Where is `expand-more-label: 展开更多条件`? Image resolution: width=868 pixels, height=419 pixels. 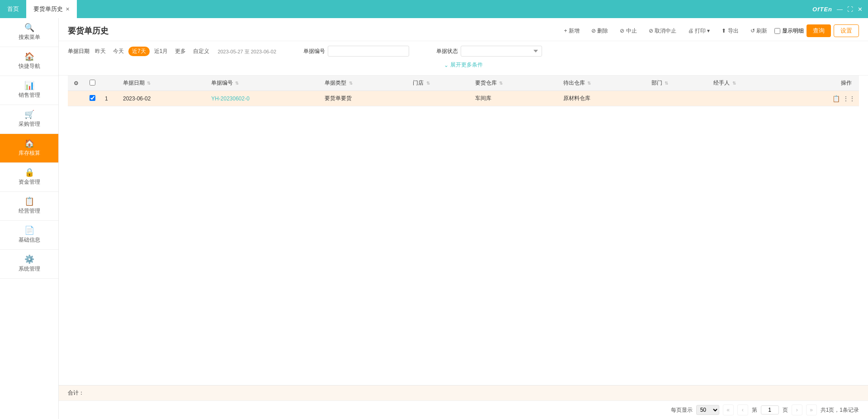 expand-more-label: 展开更多条件 is located at coordinates (467, 65).